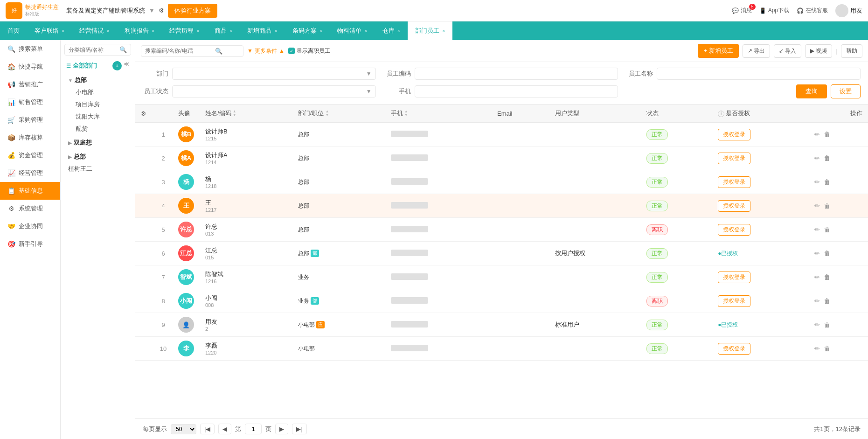 The height and width of the screenshot is (439, 868). I want to click on dept-tree-group-1: ▼总部, so click(98, 80).